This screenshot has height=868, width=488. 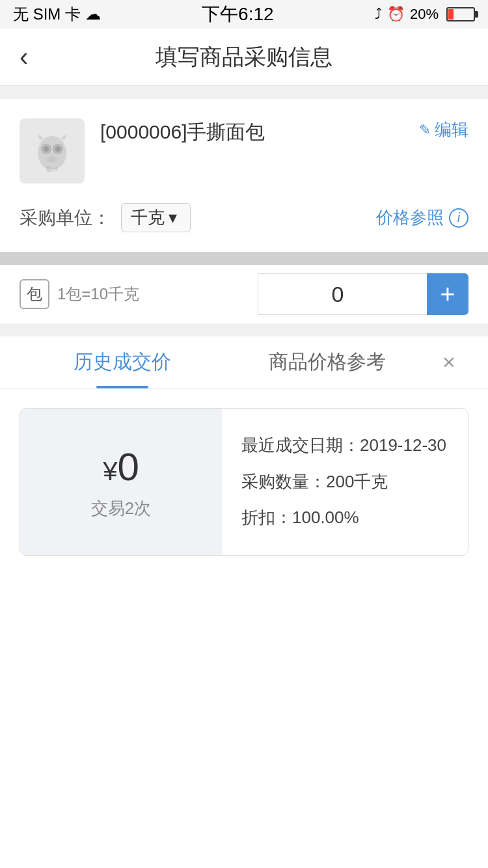 What do you see at coordinates (244, 14) in the screenshot?
I see `status-bar: 无 SIM 卡 ☁ 下午6:12 ⤴ ⏰ 20%` at bounding box center [244, 14].